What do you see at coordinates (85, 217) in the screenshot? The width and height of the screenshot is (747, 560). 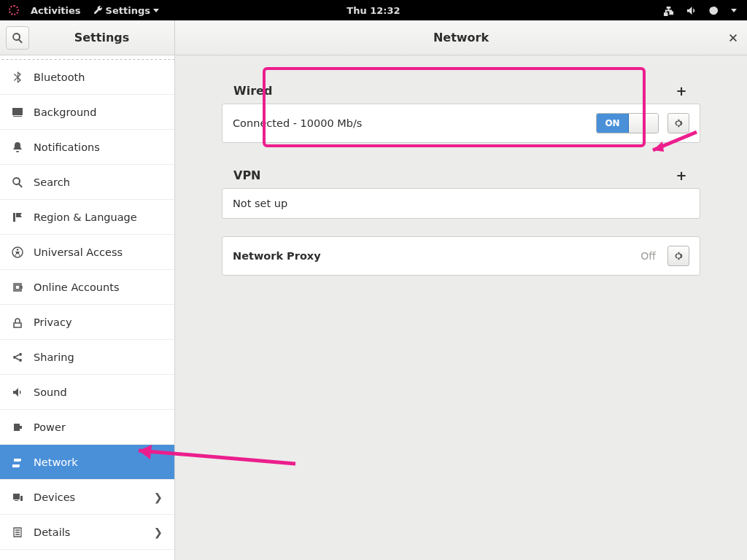 I see `sidebar-item-label: Region & Language` at bounding box center [85, 217].